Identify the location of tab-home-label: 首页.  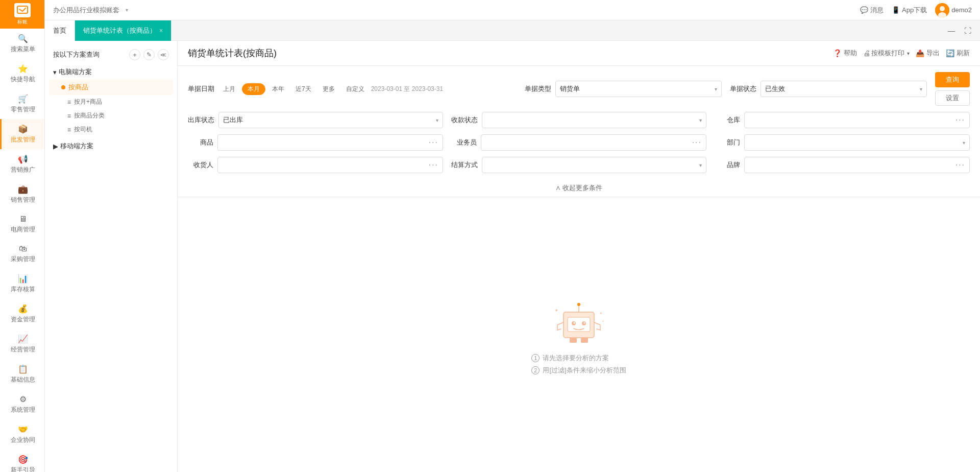
(60, 31).